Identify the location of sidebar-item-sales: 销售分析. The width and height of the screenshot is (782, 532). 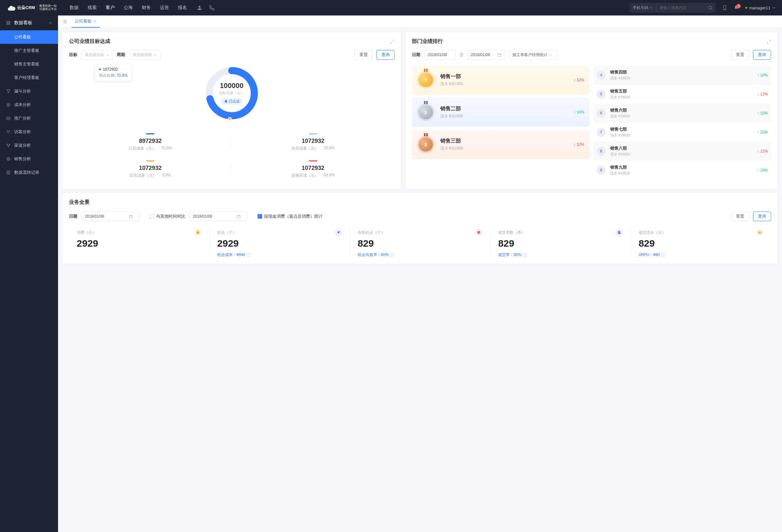
(29, 159).